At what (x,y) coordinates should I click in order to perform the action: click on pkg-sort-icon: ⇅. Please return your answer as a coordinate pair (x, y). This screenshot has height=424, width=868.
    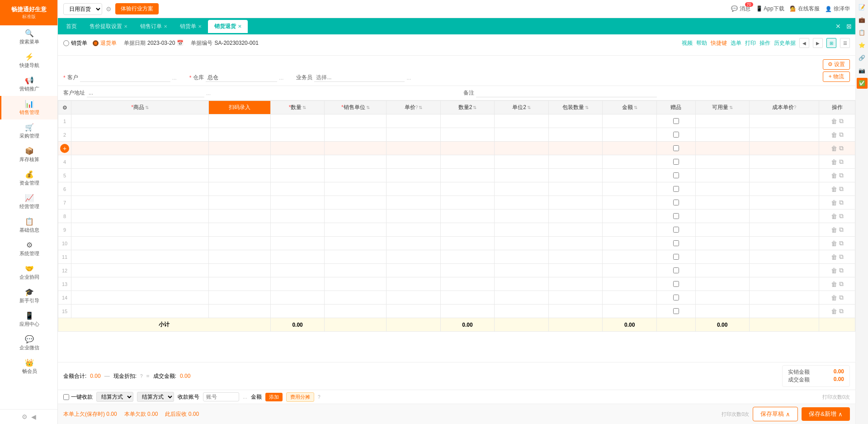
    Looking at the image, I should click on (587, 108).